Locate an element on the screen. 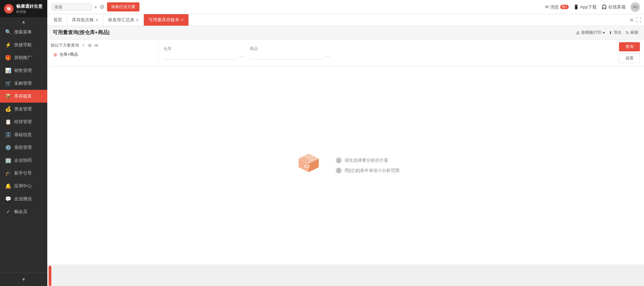  tab-batch-close: ✕ is located at coordinates (97, 20).